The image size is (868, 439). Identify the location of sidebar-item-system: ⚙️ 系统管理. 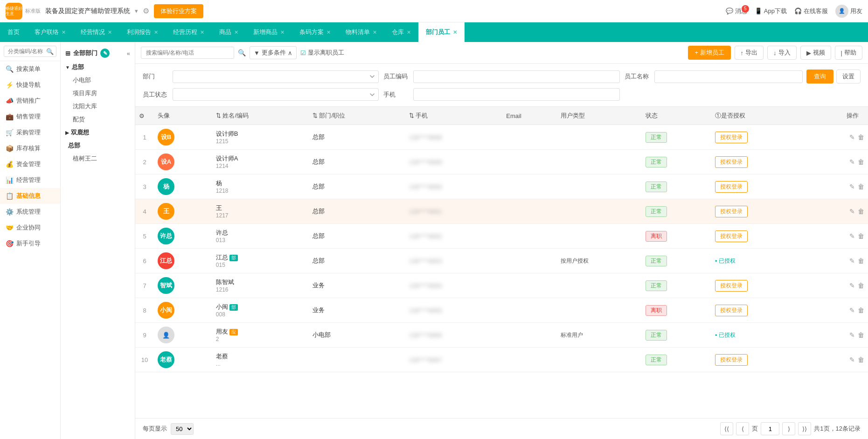
(30, 212).